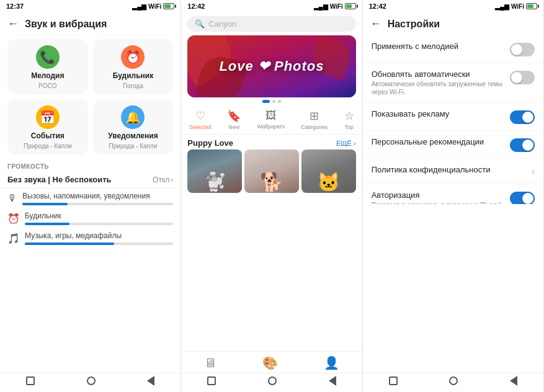 This screenshot has width=544, height=392. I want to click on setting-auth: Авторизация Переводя выключатель в полож…, so click(453, 194).